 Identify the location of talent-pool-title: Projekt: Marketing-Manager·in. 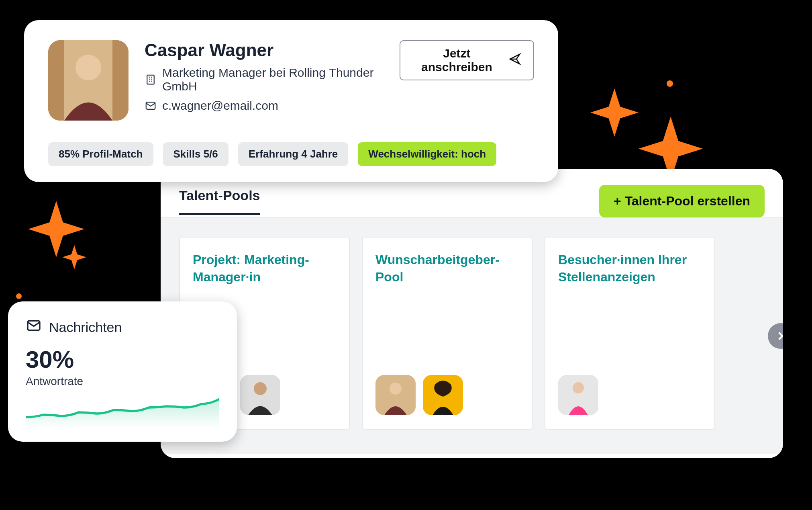
(264, 268).